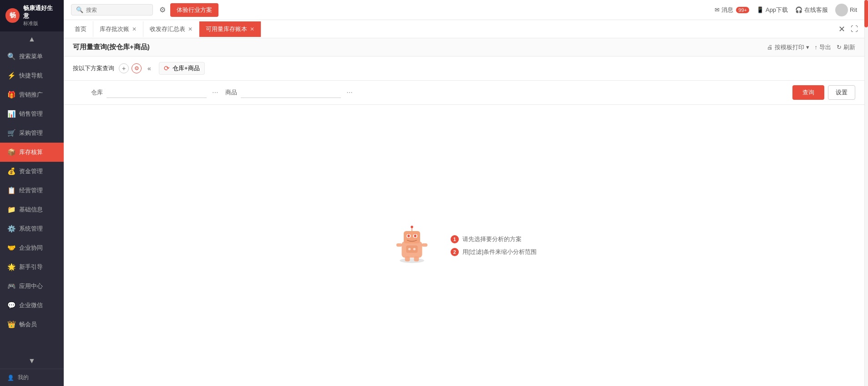  I want to click on sidebar-item-sales: 📊 销售管理, so click(32, 114).